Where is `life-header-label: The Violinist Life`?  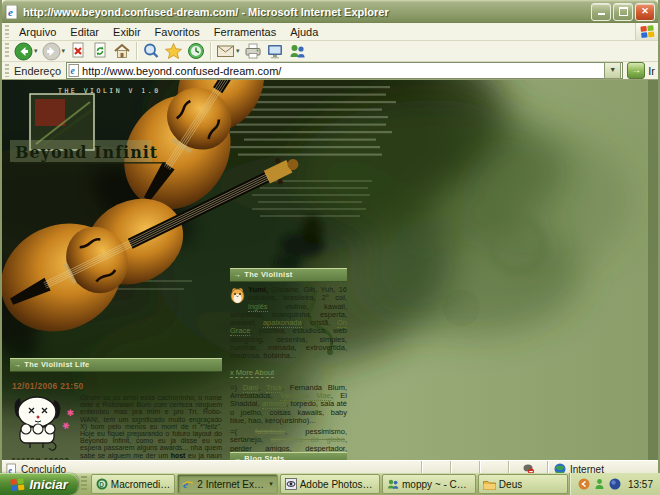
life-header-label: The Violinist Life is located at coordinates (56, 364).